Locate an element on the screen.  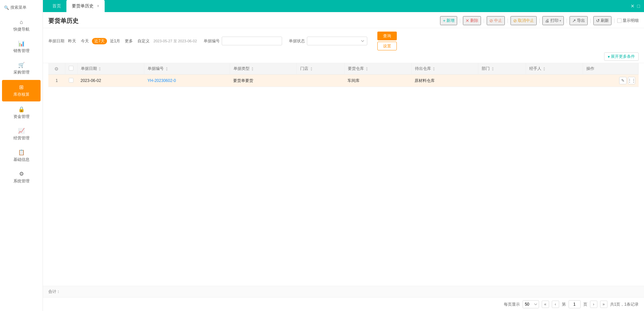
sidebar-item-label: 基础信息 is located at coordinates (21, 160).